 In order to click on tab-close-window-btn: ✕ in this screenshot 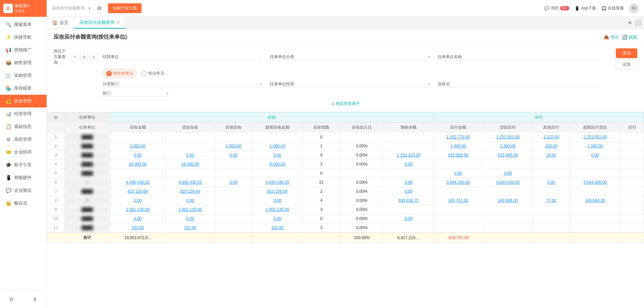, I will do `click(630, 23)`.